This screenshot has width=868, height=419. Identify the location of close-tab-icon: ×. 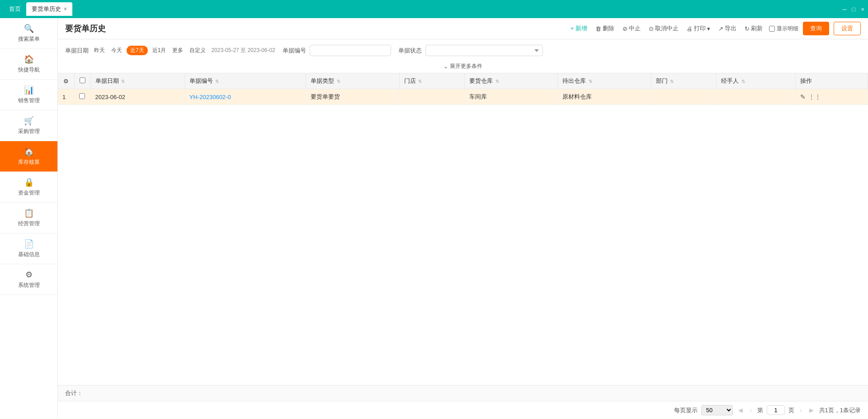
(65, 9).